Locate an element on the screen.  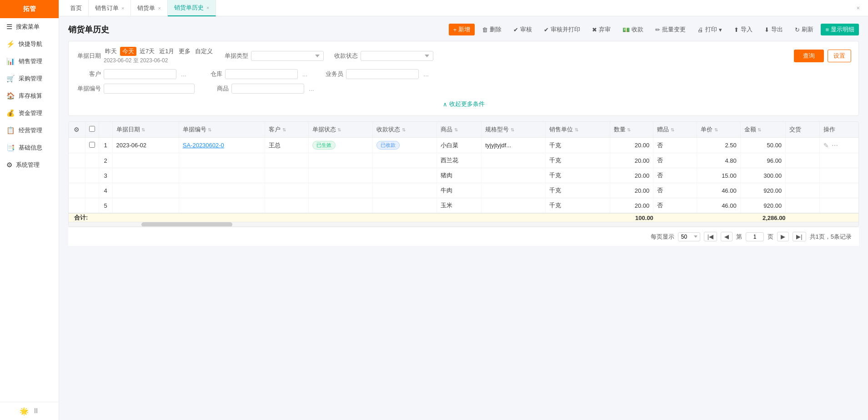
query-button: 查询 is located at coordinates (809, 56).